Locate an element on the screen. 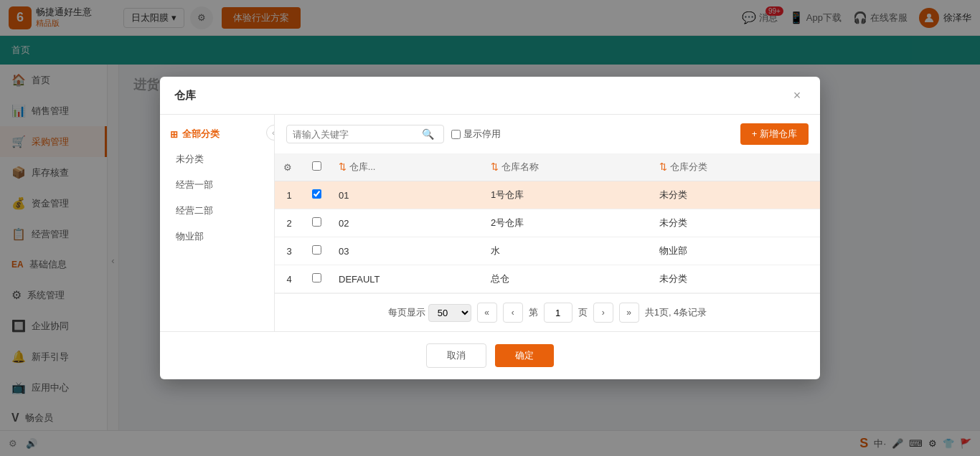 The image size is (980, 456). last-page-button: » is located at coordinates (629, 313).